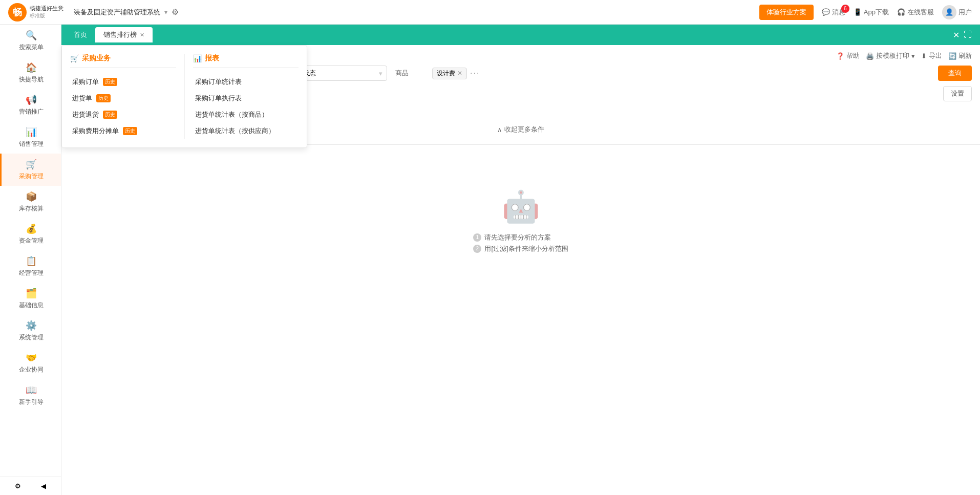 The image size is (980, 495). I want to click on dropdown-item-expense: 采购费用分摊单 历史, so click(123, 131).